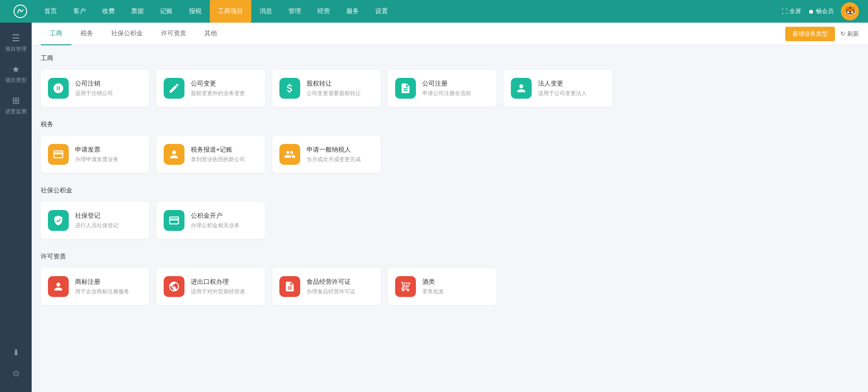  What do you see at coordinates (174, 287) in the screenshot?
I see `card-icon-import-export` at bounding box center [174, 287].